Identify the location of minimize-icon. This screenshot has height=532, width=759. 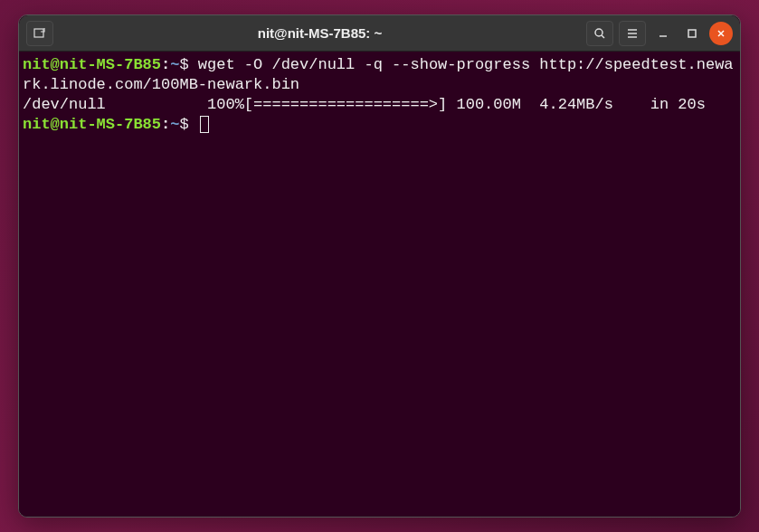
(663, 33).